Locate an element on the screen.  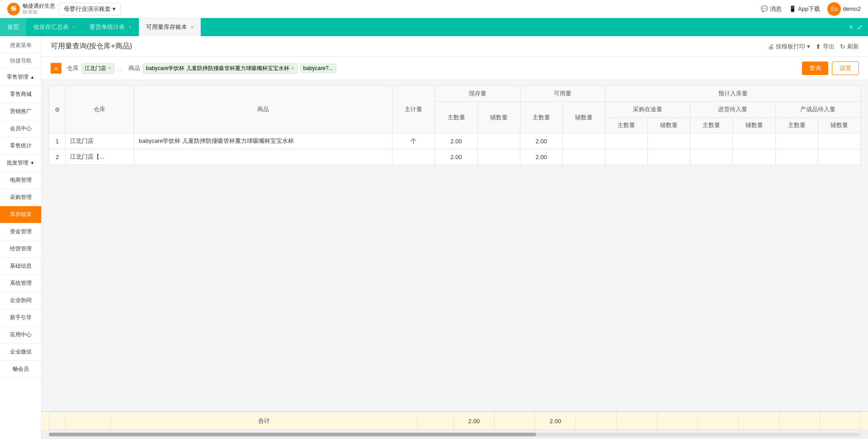
chevron-down-icon: ▾ is located at coordinates (114, 9).